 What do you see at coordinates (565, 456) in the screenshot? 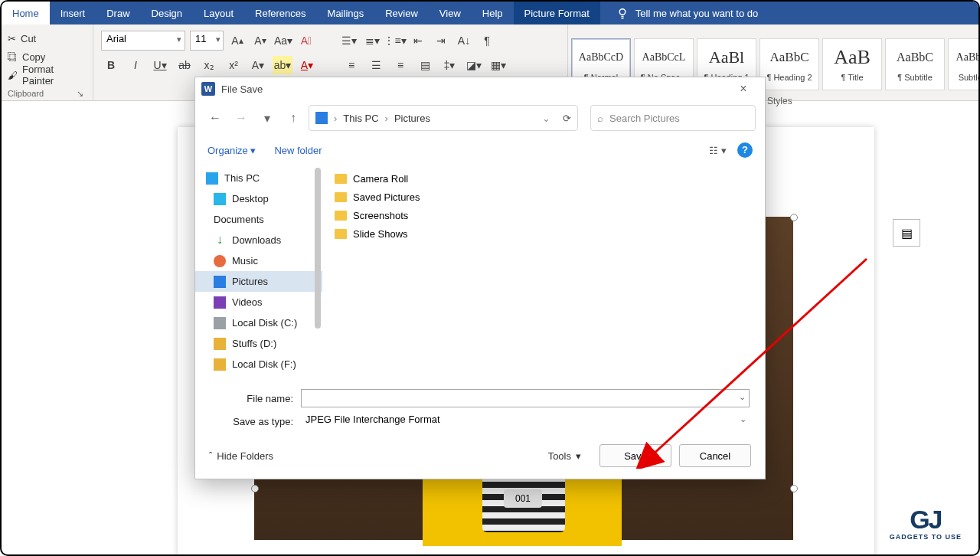
I see `tools-menu: Tools▾` at bounding box center [565, 456].